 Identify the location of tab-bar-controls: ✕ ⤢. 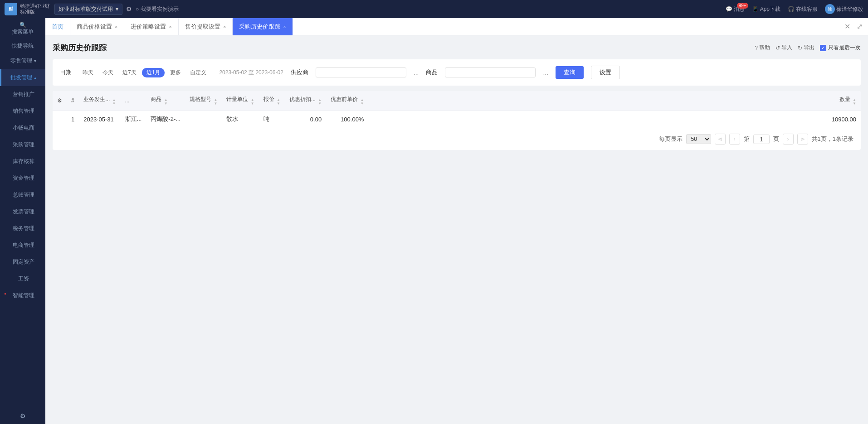
(855, 26).